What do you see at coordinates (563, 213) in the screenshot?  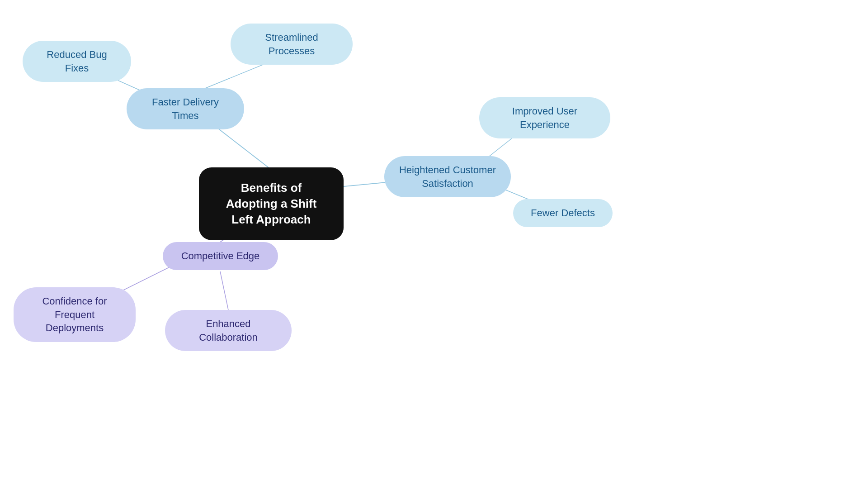 I see `fewer-defects-node: Fewer Defects` at bounding box center [563, 213].